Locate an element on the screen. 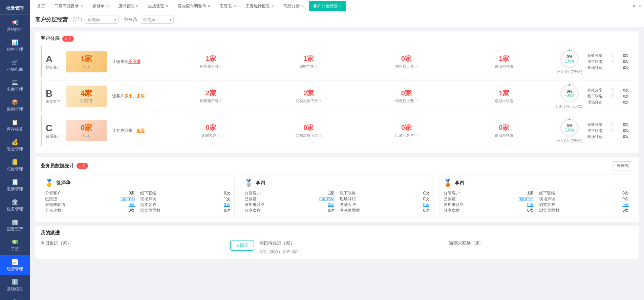 This screenshot has height=300, width=644. gz-icon: 💵 is located at coordinates (15, 242).